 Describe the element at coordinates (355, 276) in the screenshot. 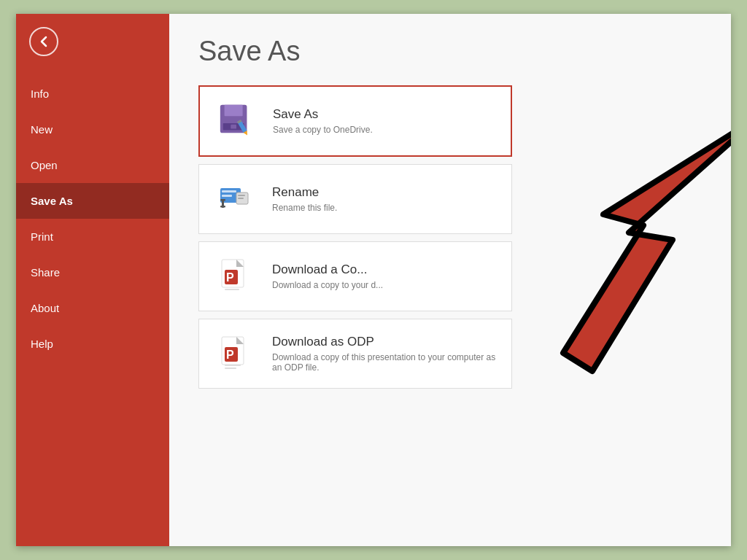

I see `download-copy-option: P Download a Co... Download a copy to yo…` at that location.